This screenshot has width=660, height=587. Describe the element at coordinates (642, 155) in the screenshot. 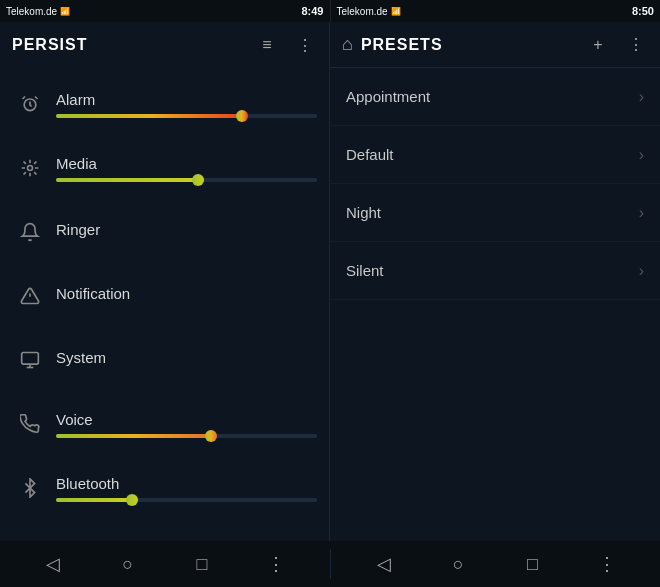

I see `preset-chevron-default: ›` at that location.